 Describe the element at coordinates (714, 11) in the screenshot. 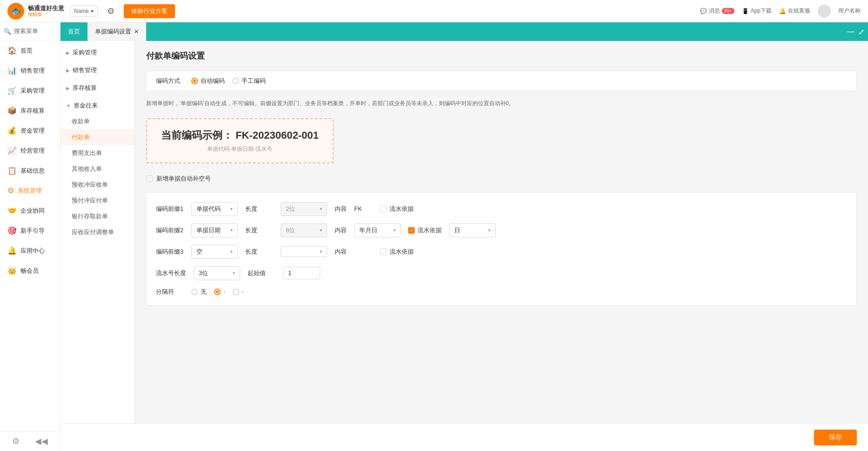

I see `message-label: 消息` at that location.